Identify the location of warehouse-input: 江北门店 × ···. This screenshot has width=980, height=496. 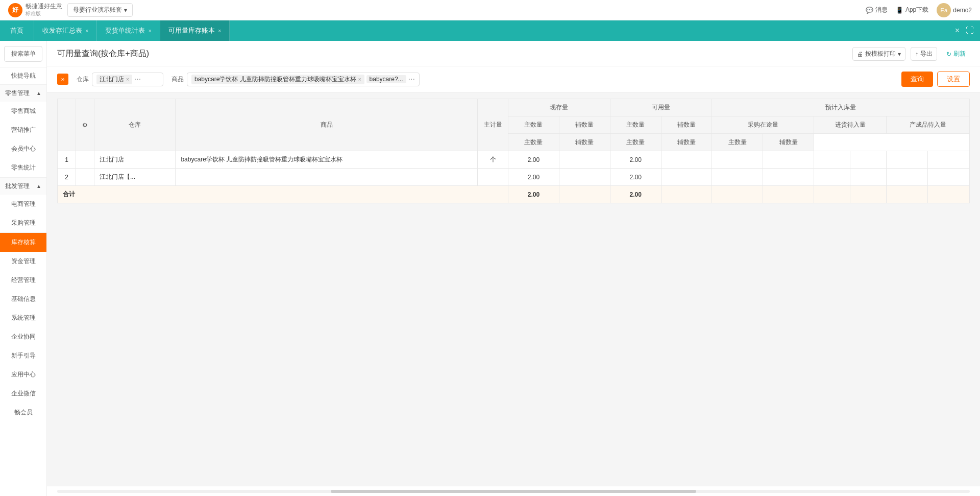
(128, 80).